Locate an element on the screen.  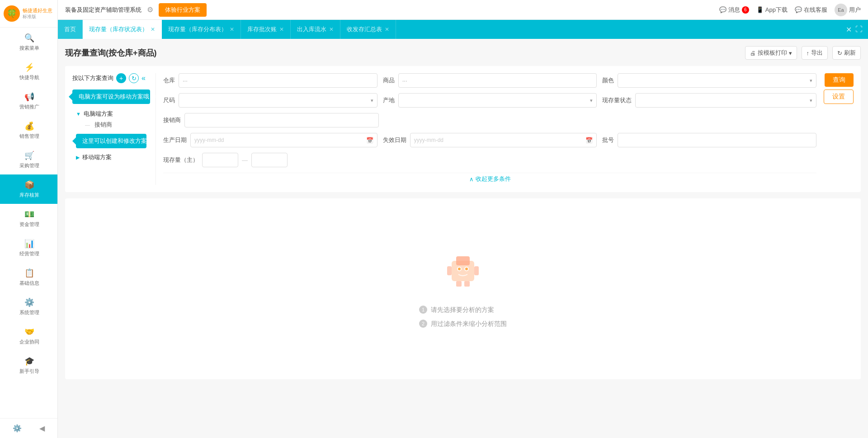
produce-date-input: yyyy-mm-dd 📅 is located at coordinates (284, 140).